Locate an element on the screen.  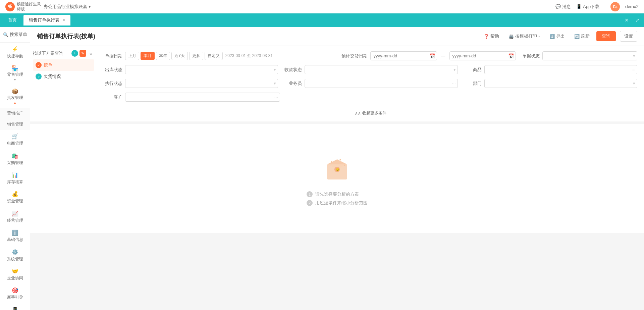
sidebar-item-guide: 🎯 新手引导 is located at coordinates (15, 293).